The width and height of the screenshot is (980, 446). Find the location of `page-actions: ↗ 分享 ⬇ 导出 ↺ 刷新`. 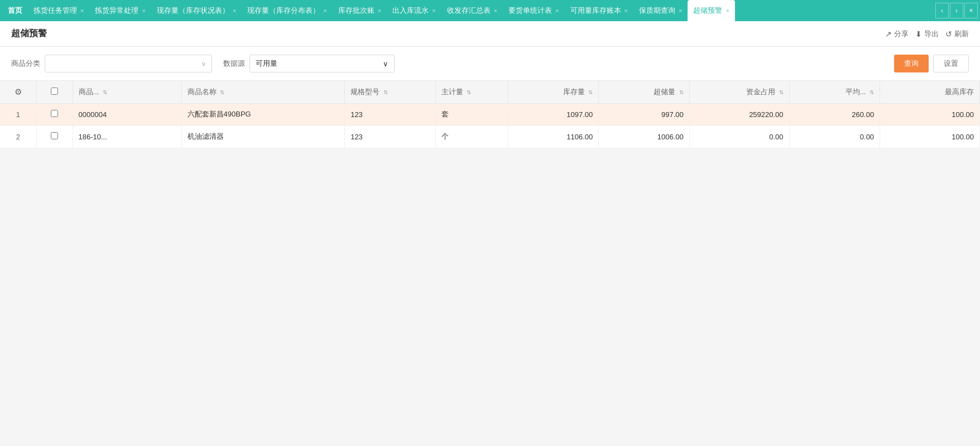

page-actions: ↗ 分享 ⬇ 导出 ↺ 刷新 is located at coordinates (927, 34).